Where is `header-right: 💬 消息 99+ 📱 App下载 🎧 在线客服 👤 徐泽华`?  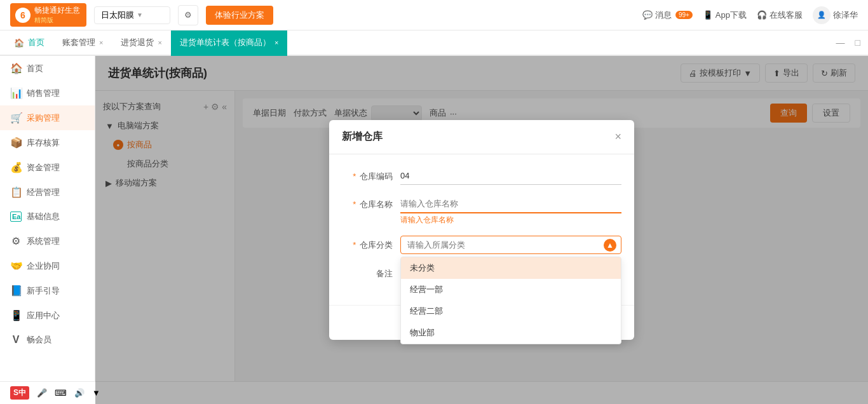
header-right: 💬 消息 99+ 📱 App下载 🎧 在线客服 👤 徐泽华 is located at coordinates (750, 15).